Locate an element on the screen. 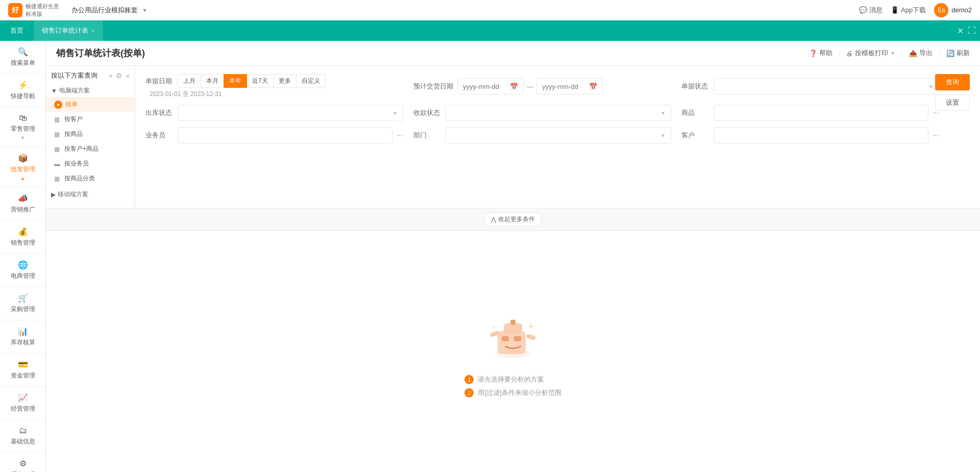 This screenshot has height=472, width=980. message-btn: 💬 消息 is located at coordinates (871, 10).